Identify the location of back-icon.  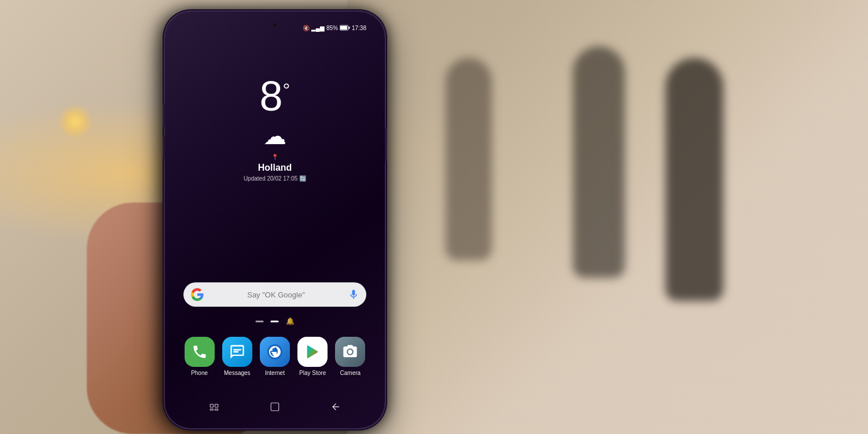
(336, 407).